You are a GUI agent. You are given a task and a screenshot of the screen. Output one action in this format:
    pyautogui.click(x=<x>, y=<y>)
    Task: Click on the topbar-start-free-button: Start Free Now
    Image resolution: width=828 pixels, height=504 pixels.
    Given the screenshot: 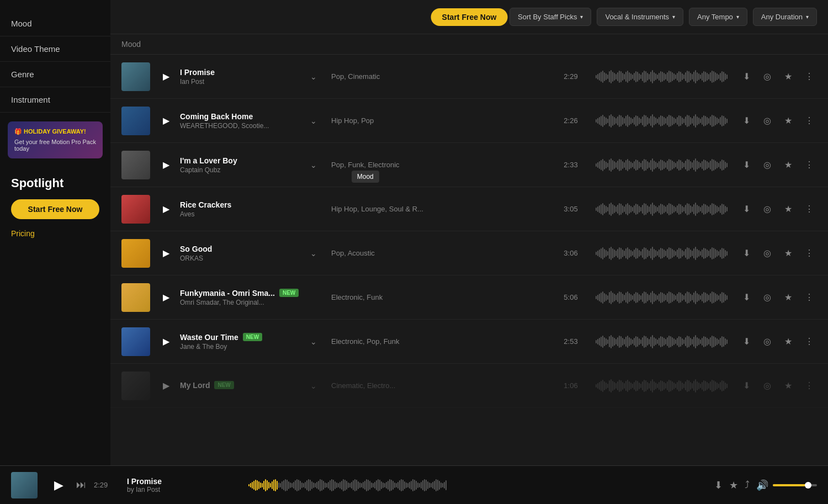 What is the action you would take?
    pyautogui.click(x=469, y=17)
    